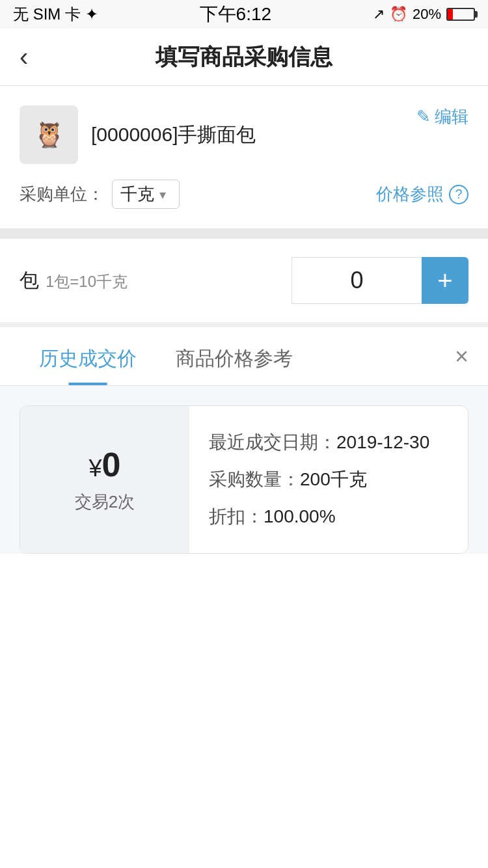  Describe the element at coordinates (49, 135) in the screenshot. I see `product-thumbnail: 🦉` at that location.